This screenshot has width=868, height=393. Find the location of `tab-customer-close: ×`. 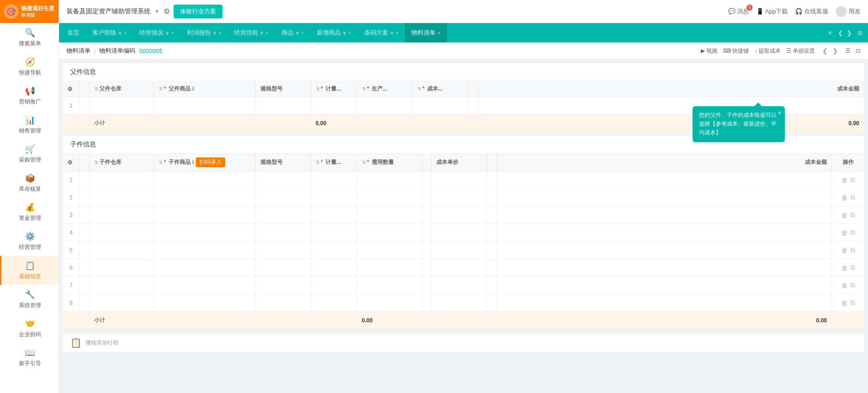

tab-customer-close: × is located at coordinates (125, 33).